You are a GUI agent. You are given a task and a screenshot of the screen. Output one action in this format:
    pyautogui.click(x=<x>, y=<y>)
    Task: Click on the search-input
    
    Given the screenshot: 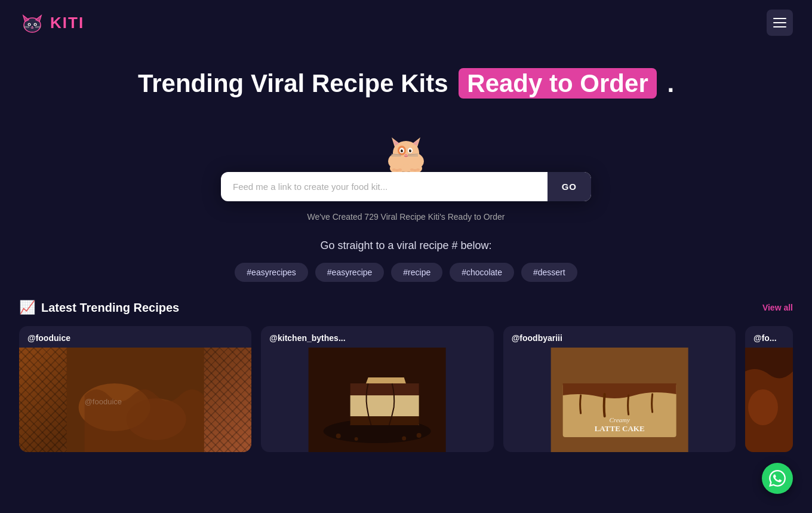 What is the action you would take?
    pyautogui.click(x=385, y=186)
    